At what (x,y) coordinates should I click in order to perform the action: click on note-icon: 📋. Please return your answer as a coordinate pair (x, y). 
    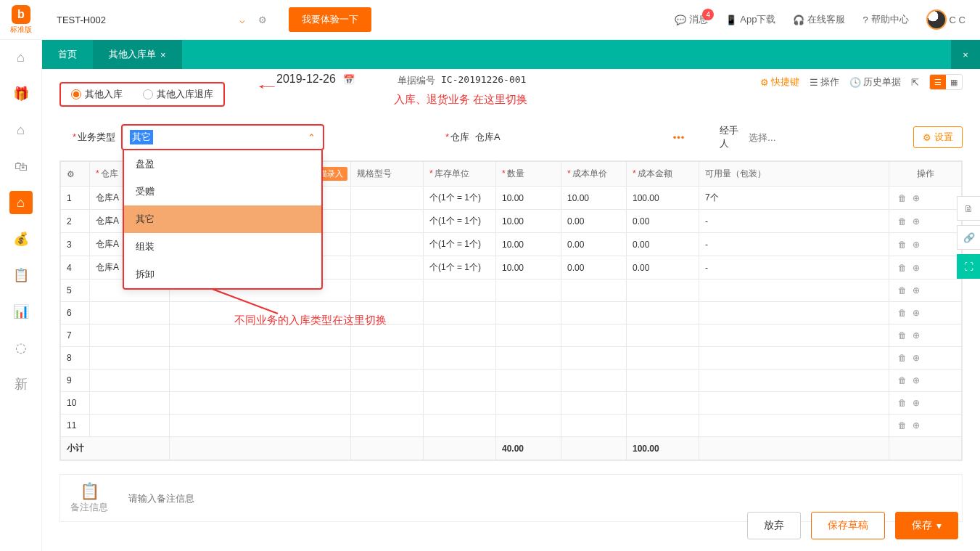
    Looking at the image, I should click on (90, 491).